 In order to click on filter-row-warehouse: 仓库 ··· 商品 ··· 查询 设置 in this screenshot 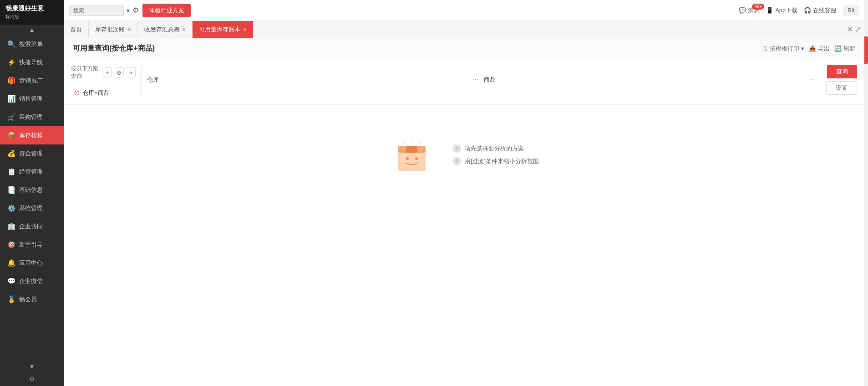, I will do `click(502, 80)`.